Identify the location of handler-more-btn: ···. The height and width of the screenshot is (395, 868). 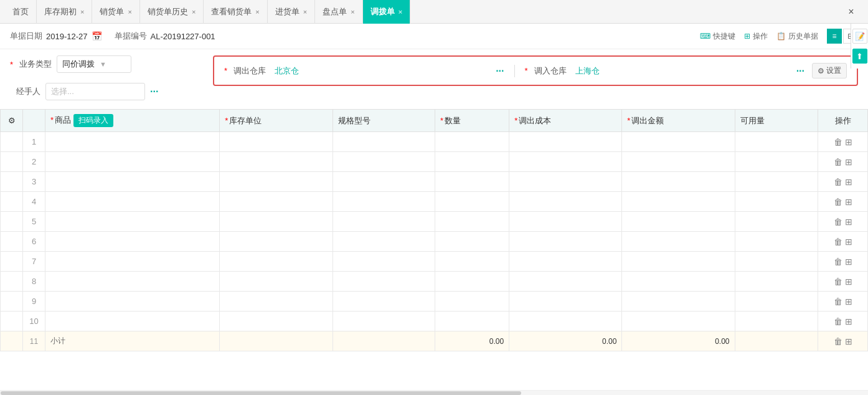
(154, 92).